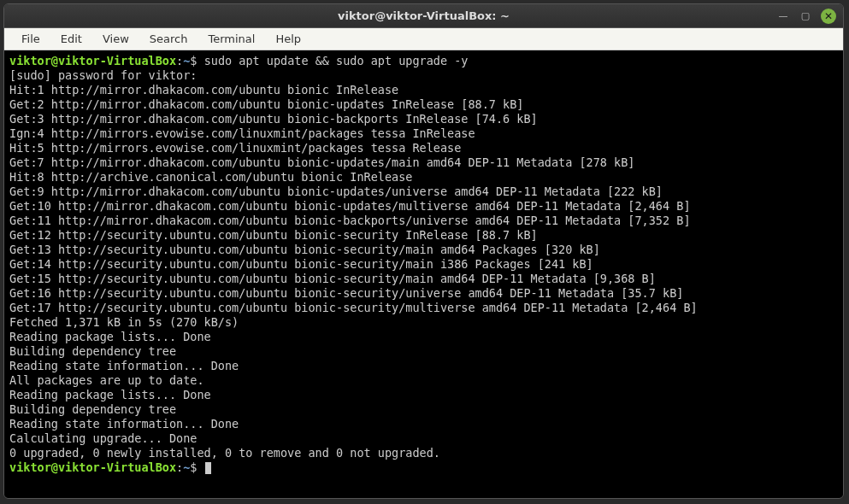  I want to click on menu-search: Search, so click(169, 39).